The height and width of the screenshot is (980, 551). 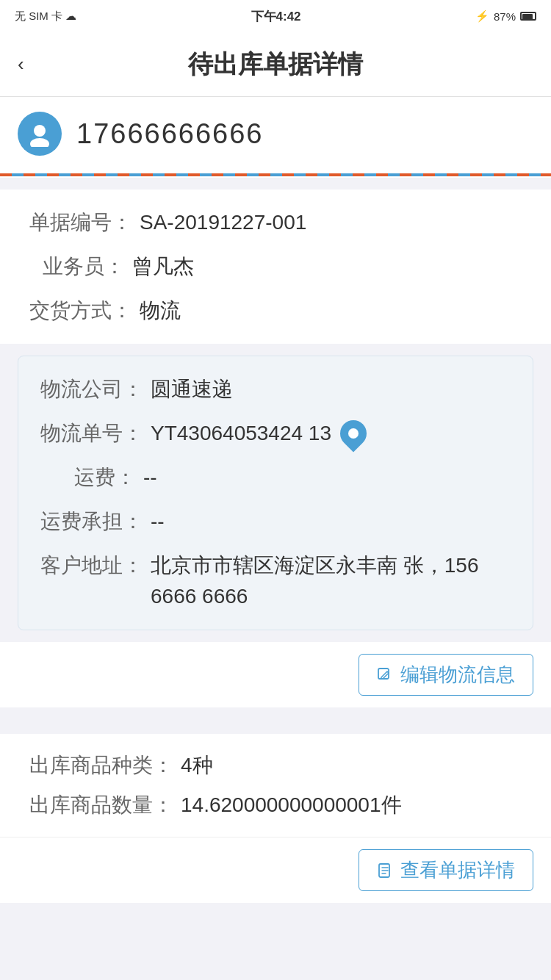 I want to click on freight-bear-row: 运费承担： --, so click(x=276, y=522).